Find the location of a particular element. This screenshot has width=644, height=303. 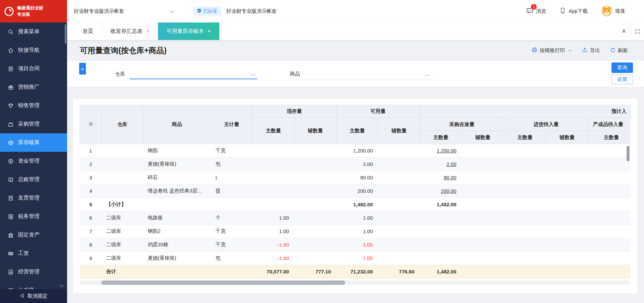

refresh-label: 刷新 is located at coordinates (623, 50).